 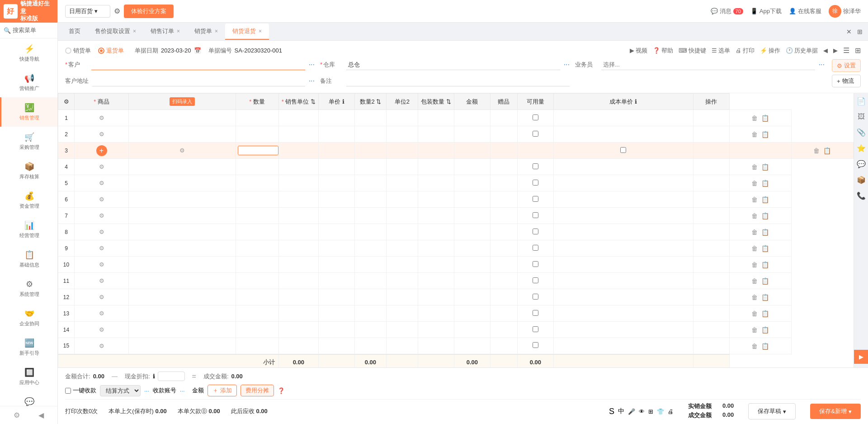 What do you see at coordinates (822, 65) in the screenshot?
I see `sales-rep-more-icon: ···` at bounding box center [822, 65].